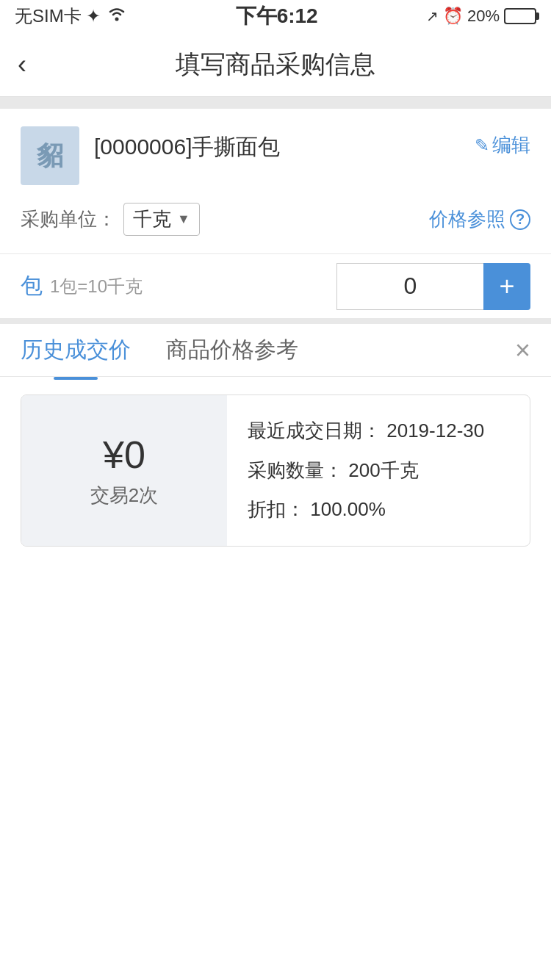 The width and height of the screenshot is (551, 980). Describe the element at coordinates (483, 16) in the screenshot. I see `battery-percent: 20%` at that location.